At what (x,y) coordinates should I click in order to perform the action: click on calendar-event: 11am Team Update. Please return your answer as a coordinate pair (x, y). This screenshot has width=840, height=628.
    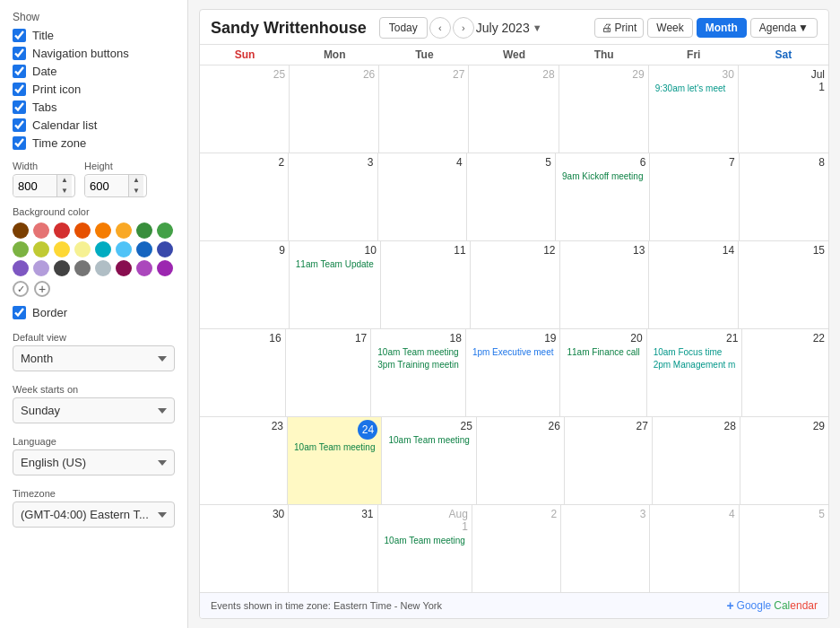
    Looking at the image, I should click on (335, 264).